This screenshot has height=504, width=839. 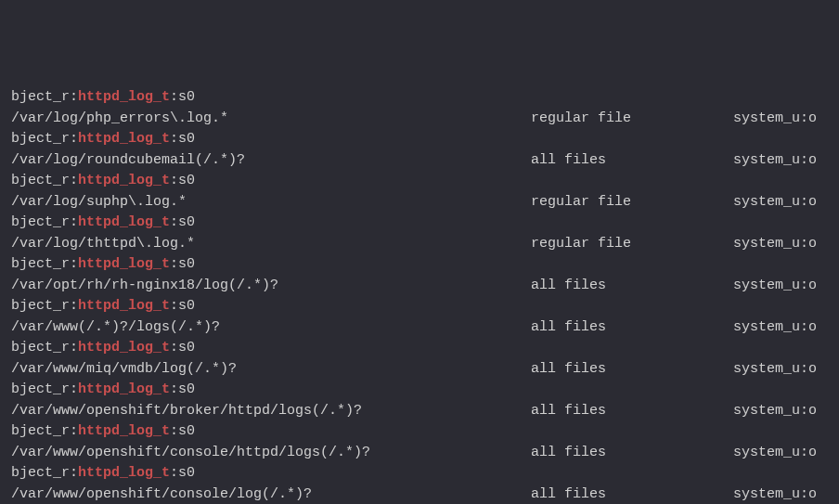 What do you see at coordinates (271, 286) in the screenshot?
I see `path-pattern: /var/opt/rh/rh-nginx18/log(/.*)?` at bounding box center [271, 286].